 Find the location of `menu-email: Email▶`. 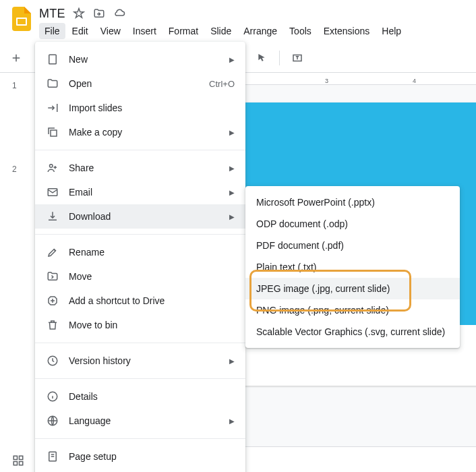

menu-email: Email▶ is located at coordinates (140, 192).